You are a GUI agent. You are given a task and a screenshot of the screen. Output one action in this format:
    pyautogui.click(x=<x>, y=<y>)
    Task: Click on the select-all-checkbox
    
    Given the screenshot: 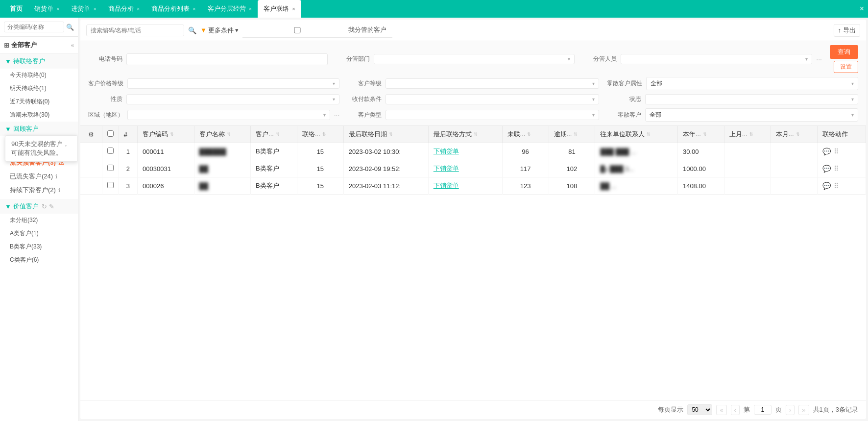 What is the action you would take?
    pyautogui.click(x=111, y=133)
    